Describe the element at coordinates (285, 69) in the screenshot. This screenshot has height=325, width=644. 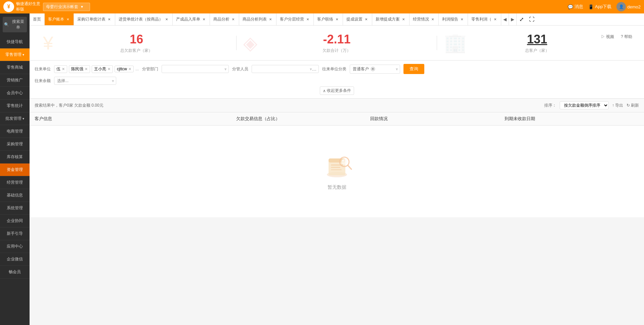
I see `person-input` at that location.